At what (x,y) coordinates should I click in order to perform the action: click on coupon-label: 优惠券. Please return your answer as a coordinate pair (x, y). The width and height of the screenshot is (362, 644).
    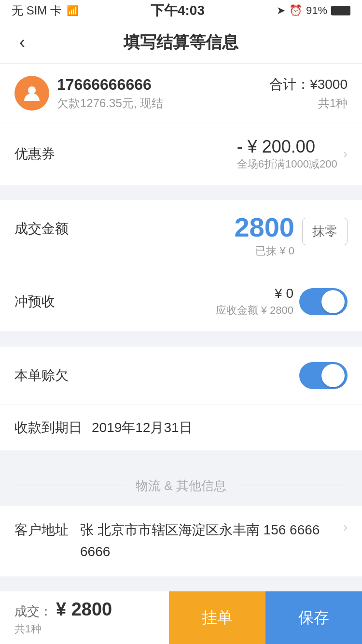
    Looking at the image, I should click on (35, 154).